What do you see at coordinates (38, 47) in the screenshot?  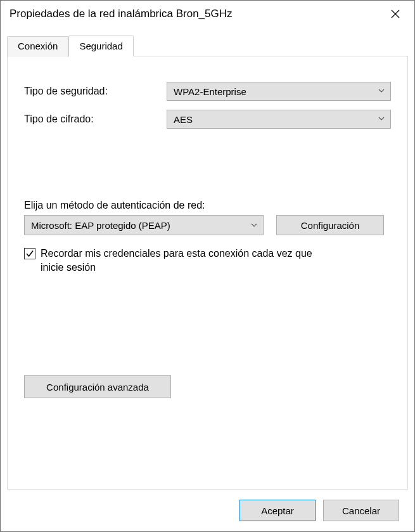 I see `tab-connection: Conexión` at bounding box center [38, 47].